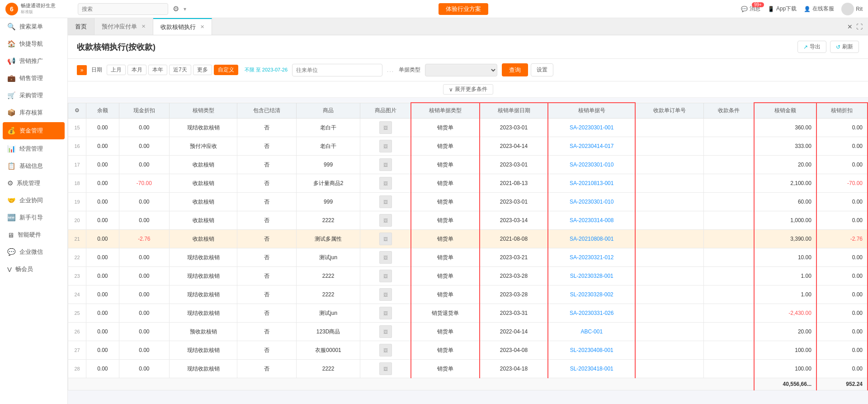 The width and height of the screenshot is (868, 404). Describe the element at coordinates (844, 47) in the screenshot. I see `refresh-button: ↺ 刷新` at that location.